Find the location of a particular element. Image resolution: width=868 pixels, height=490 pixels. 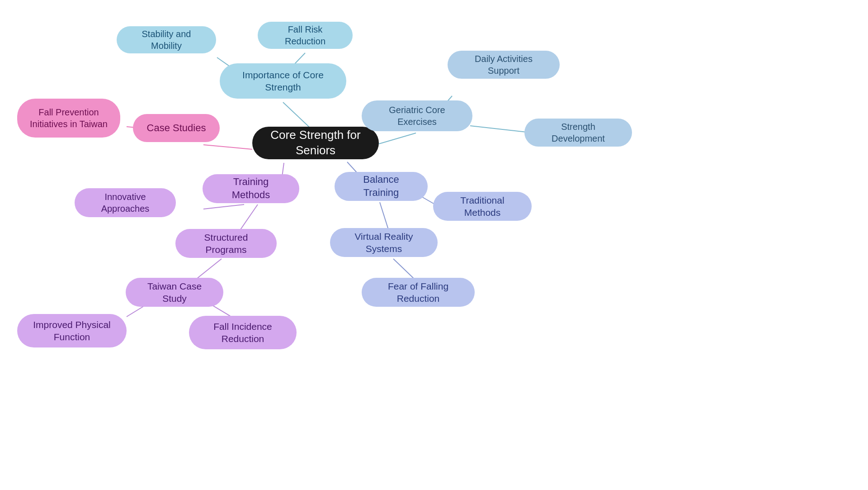

daily-activities-node: Daily Activities Support is located at coordinates (504, 65).